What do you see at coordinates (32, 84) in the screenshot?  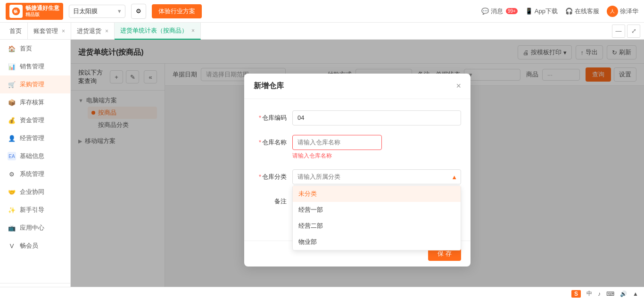 I see `sidebar-item-purchase-label: 采购管理` at bounding box center [32, 84].